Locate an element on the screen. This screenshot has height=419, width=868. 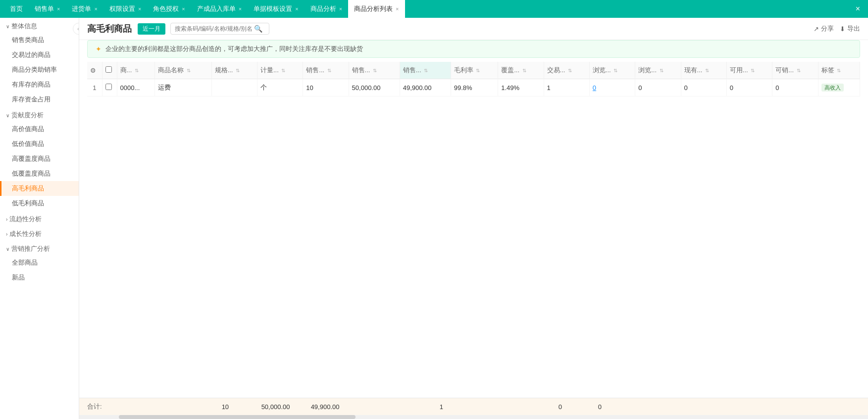
col-sale-amt2-header: 销售... ⇅ is located at coordinates (425, 70).